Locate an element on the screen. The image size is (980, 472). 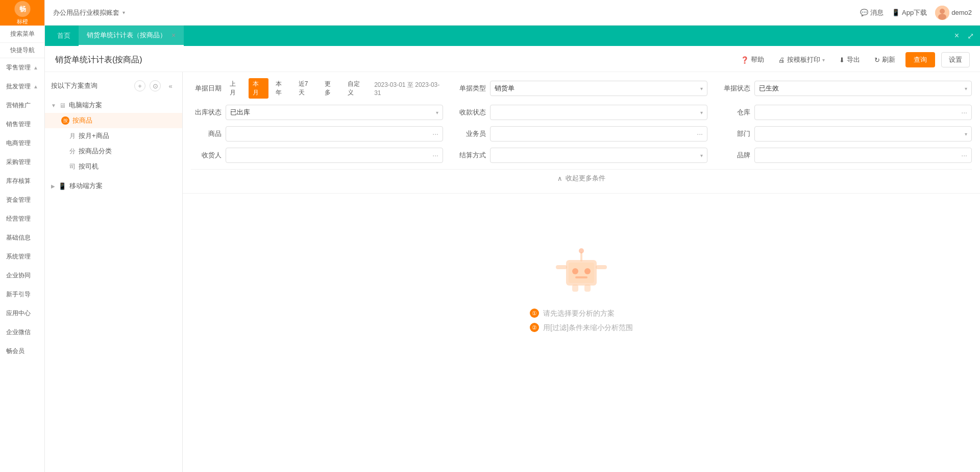
collapse-more-btn: ∧ 收起更多条件 is located at coordinates (581, 178).